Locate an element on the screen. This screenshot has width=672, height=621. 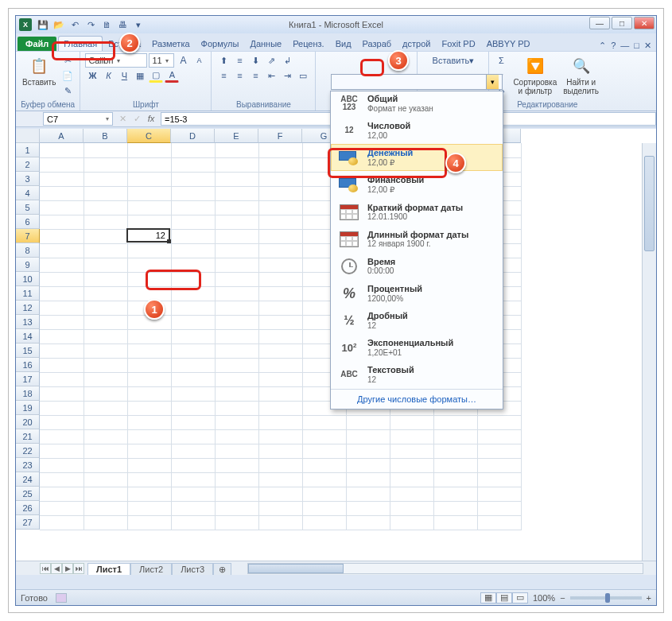
row-header-24: 24 is located at coordinates (28, 479).